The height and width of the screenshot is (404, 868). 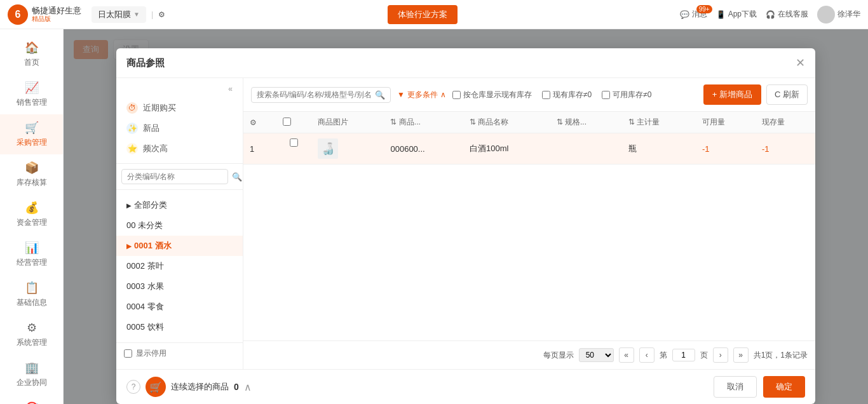 I want to click on new-icon: ✨, so click(x=132, y=128).